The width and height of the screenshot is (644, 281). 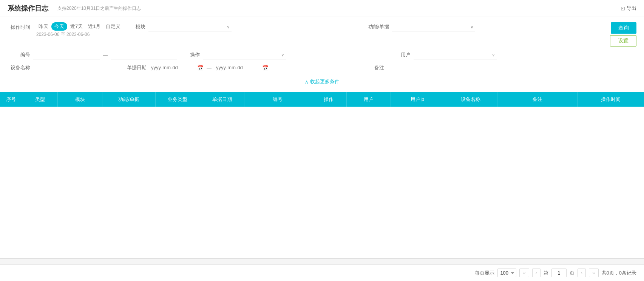 I want to click on user-select, so click(x=455, y=55).